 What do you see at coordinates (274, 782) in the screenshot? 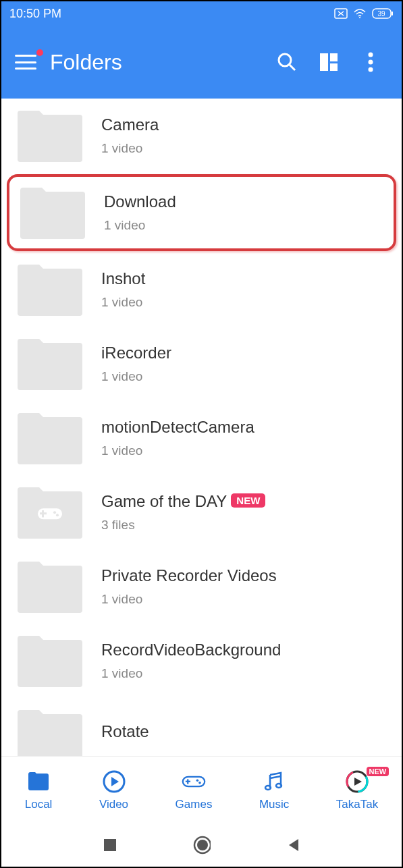
I see `music-icon` at bounding box center [274, 782].